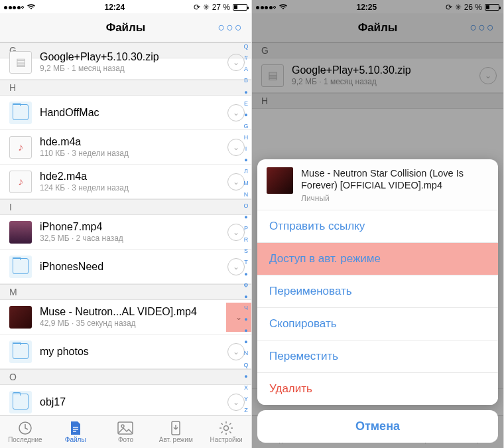 Image resolution: width=504 pixels, height=448 pixels. I want to click on more-button: ○○○, so click(231, 28).